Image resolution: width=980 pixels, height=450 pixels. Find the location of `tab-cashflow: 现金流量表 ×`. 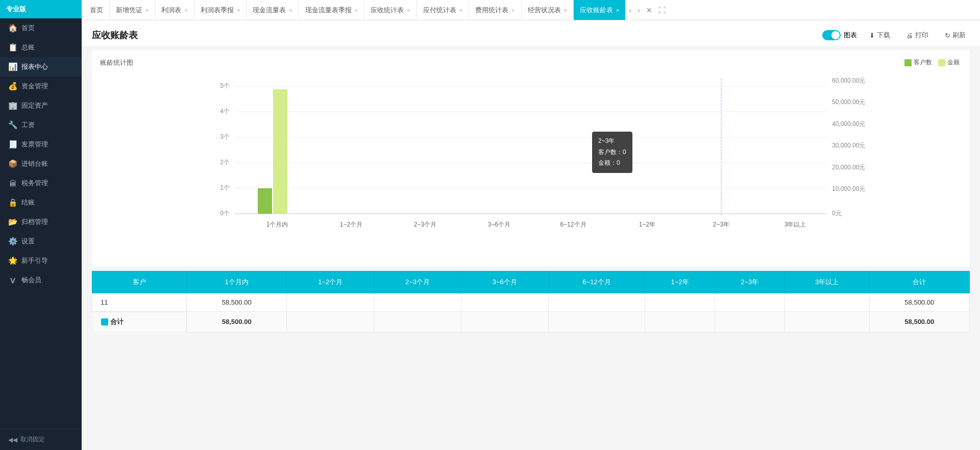

tab-cashflow: 现金流量表 × is located at coordinates (273, 10).